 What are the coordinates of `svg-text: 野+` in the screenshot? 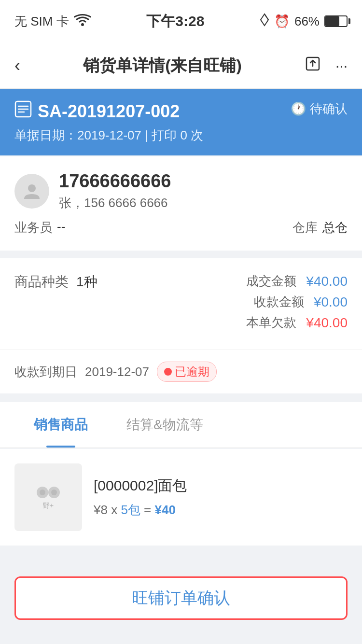 It's located at (48, 505).